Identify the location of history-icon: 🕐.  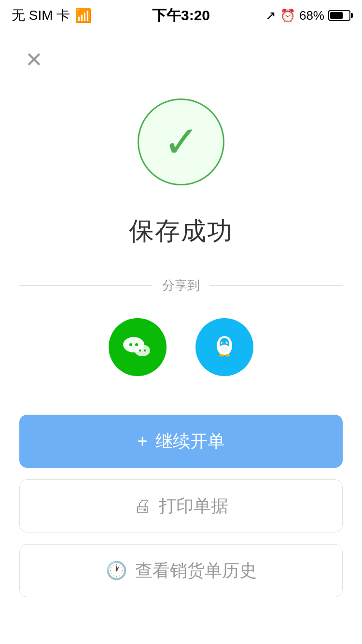
(117, 571).